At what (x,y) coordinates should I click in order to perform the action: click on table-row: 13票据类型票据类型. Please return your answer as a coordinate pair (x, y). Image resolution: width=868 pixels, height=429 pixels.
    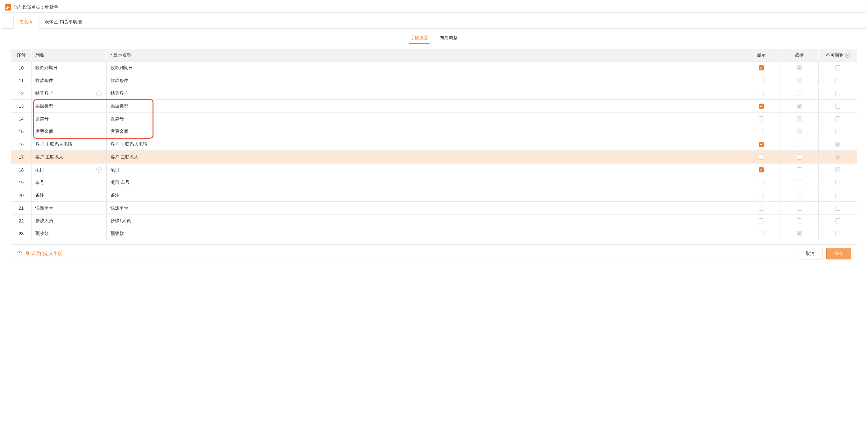
    Looking at the image, I should click on (434, 106).